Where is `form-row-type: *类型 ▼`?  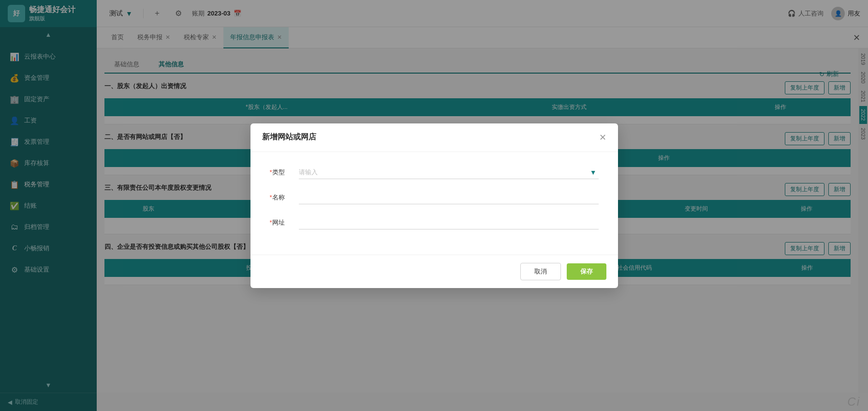 form-row-type: *类型 ▼ is located at coordinates (434, 172).